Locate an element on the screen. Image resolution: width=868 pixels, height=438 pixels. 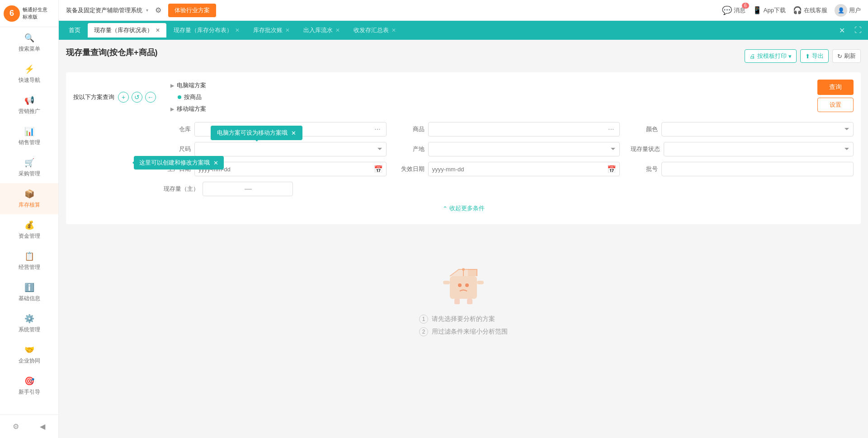
form-row-3: 生产日期 📅 失效日期 📅 批号 is located at coordinates (509, 169).